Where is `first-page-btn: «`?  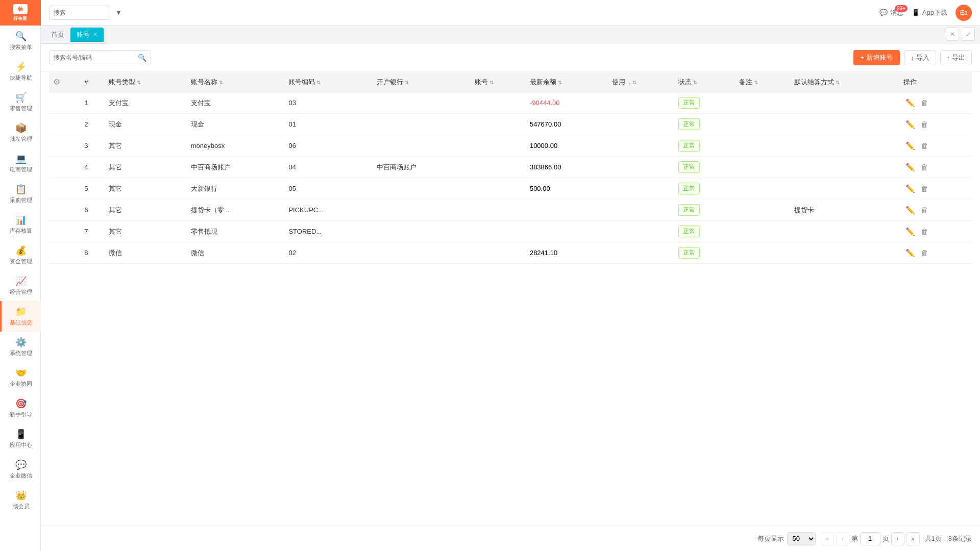 first-page-btn: « is located at coordinates (827, 539).